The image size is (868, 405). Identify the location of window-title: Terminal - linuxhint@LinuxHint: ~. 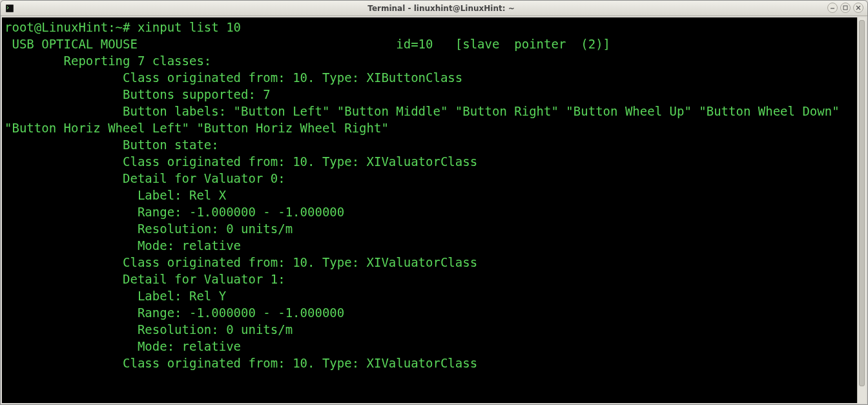
(441, 8).